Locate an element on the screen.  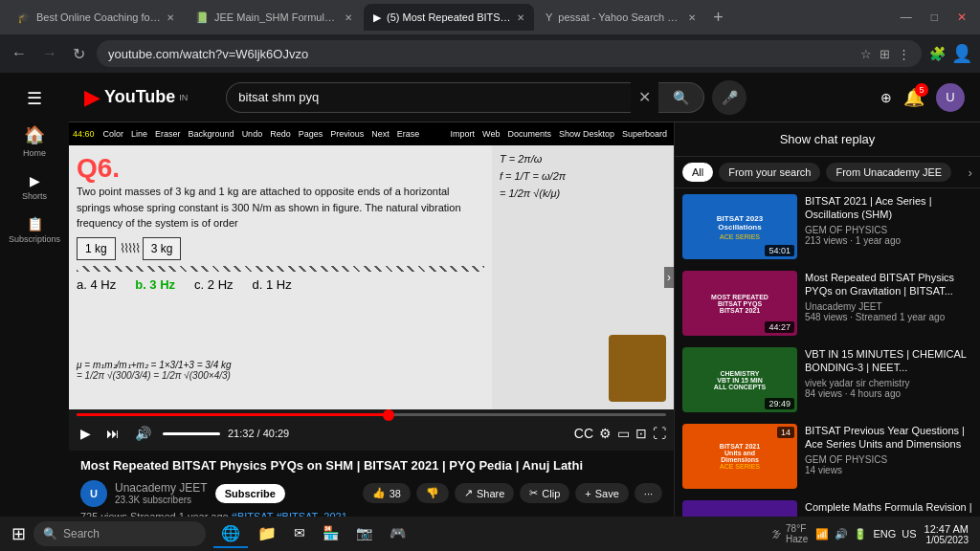
profile-icon: 👤 is located at coordinates (962, 54).